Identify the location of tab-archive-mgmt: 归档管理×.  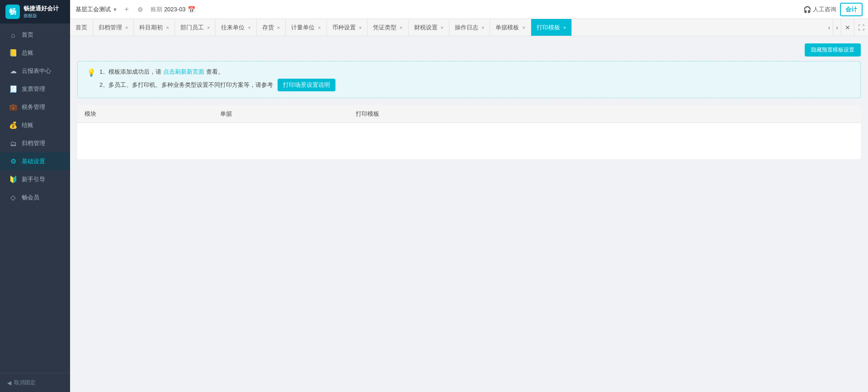
(113, 28).